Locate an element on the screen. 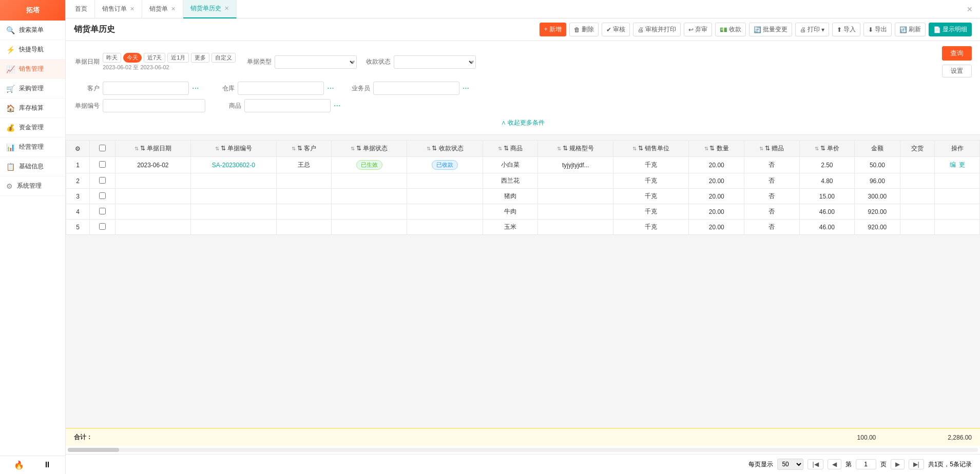 The width and height of the screenshot is (980, 474). col-spec-type: ⇅ 规格型号 is located at coordinates (576, 149).